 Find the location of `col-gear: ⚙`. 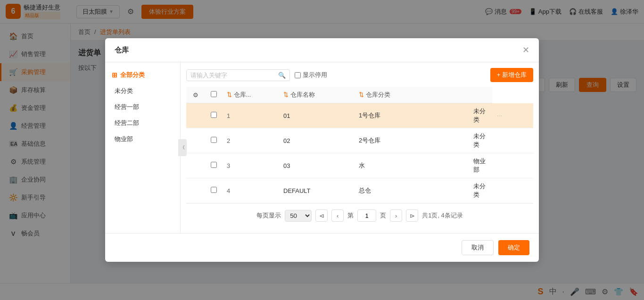

col-gear: ⚙ is located at coordinates (196, 95).